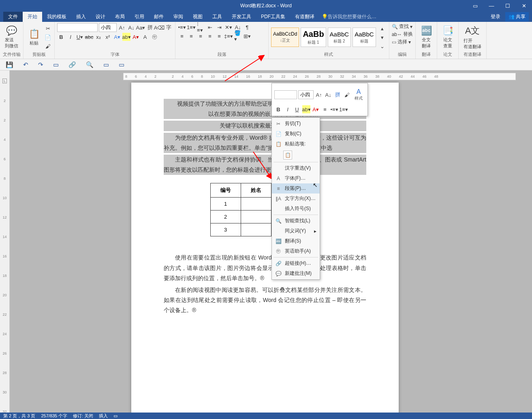 The width and height of the screenshot is (532, 419). What do you see at coordinates (286, 95) in the screenshot?
I see `mini-font-name` at bounding box center [286, 95].